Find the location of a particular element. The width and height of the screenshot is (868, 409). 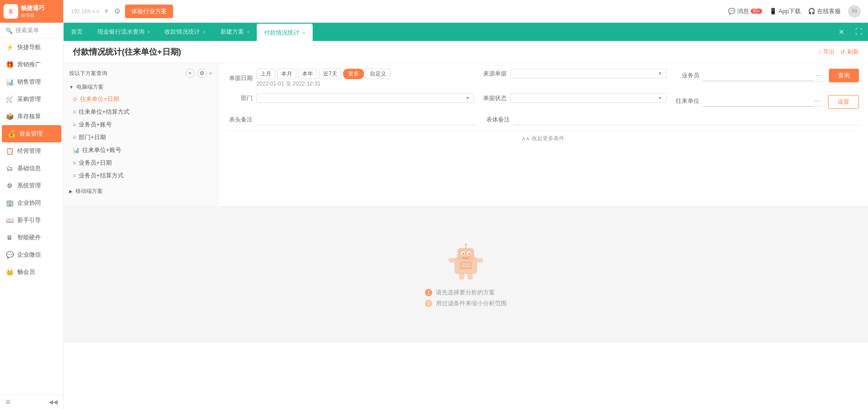

source-select: ▼ is located at coordinates (588, 74).